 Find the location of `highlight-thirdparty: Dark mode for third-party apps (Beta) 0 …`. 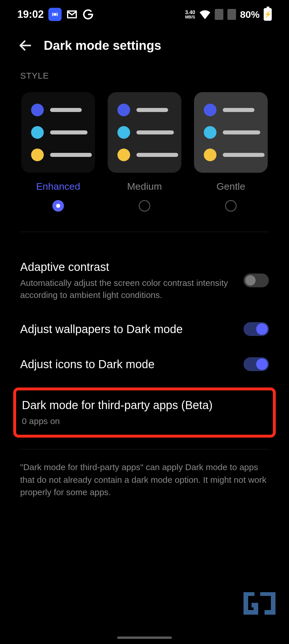

highlight-thirdparty: Dark mode for third-party apps (Beta) 0 … is located at coordinates (144, 413).